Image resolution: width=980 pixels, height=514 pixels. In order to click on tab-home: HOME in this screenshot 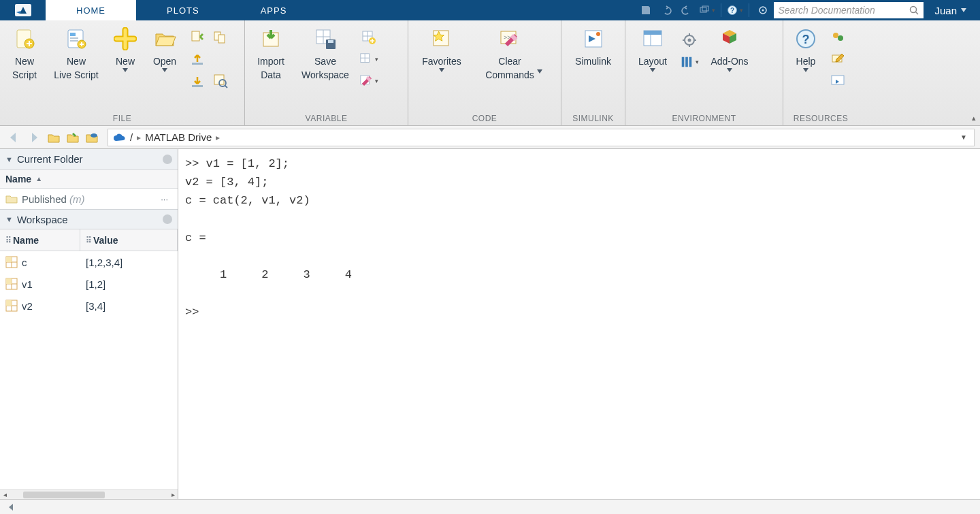, I will do `click(91, 10)`.